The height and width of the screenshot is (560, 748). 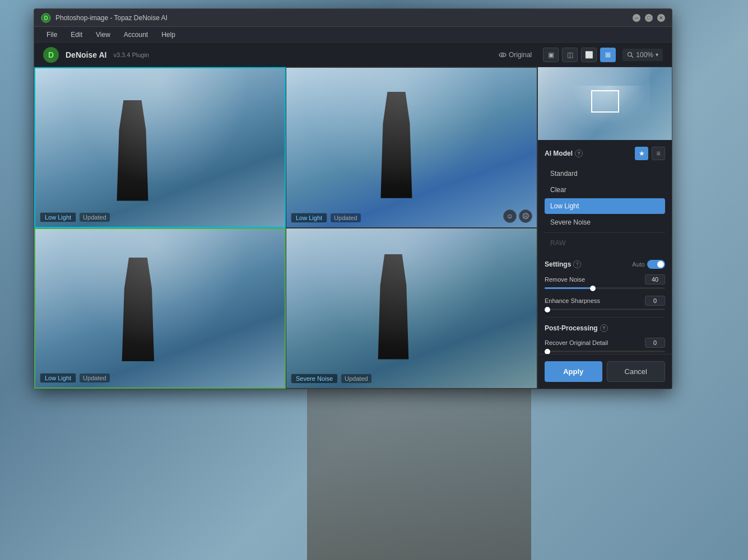 I want to click on app-icon: D, so click(x=46, y=18).